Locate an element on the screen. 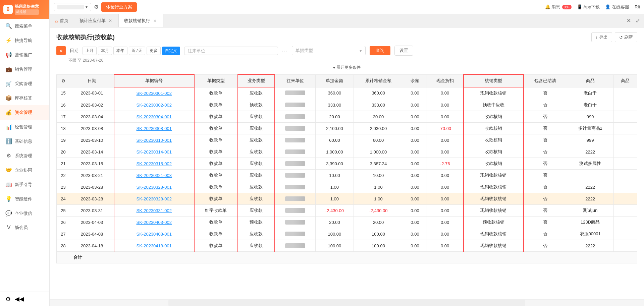 The width and height of the screenshot is (644, 306). sidebar-item-operation: 📊 经营管理 is located at coordinates (25, 127).